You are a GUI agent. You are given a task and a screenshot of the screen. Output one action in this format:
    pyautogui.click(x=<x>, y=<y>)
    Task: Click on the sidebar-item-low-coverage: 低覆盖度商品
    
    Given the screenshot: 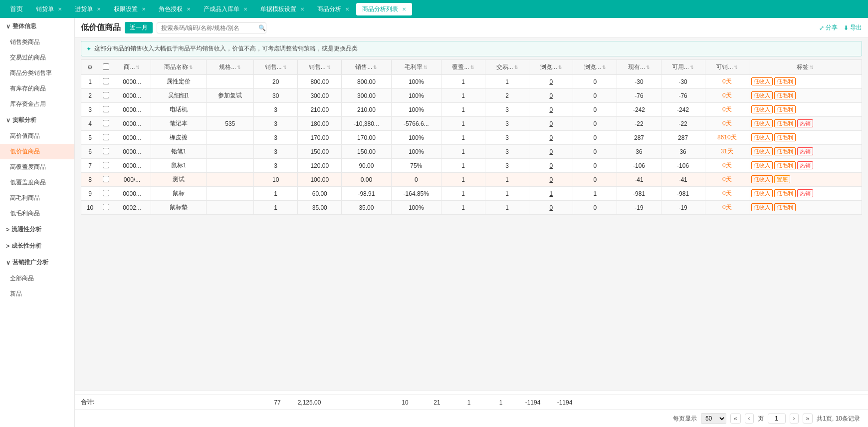 What is the action you would take?
    pyautogui.click(x=37, y=183)
    